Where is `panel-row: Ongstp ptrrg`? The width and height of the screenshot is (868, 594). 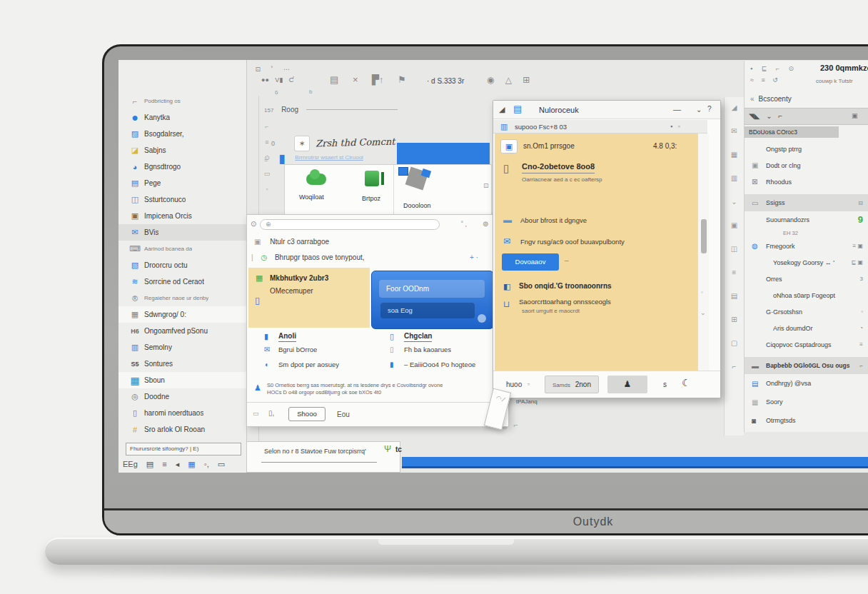
panel-row: Ongstp ptrrg is located at coordinates (807, 148).